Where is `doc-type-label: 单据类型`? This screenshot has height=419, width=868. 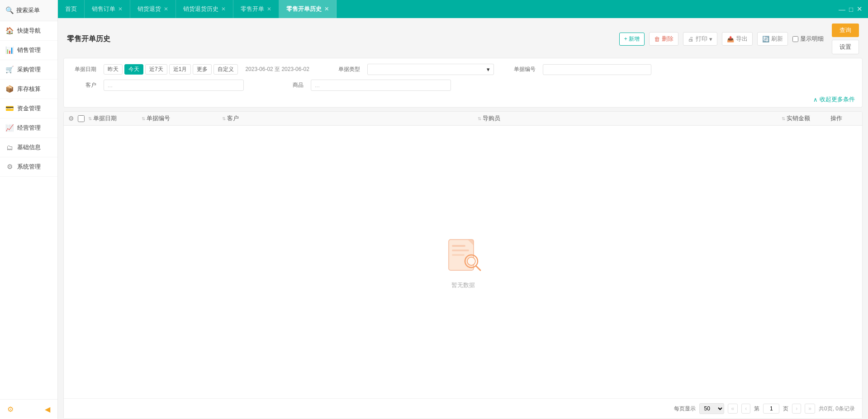 doc-type-label: 单据类型 is located at coordinates (347, 70).